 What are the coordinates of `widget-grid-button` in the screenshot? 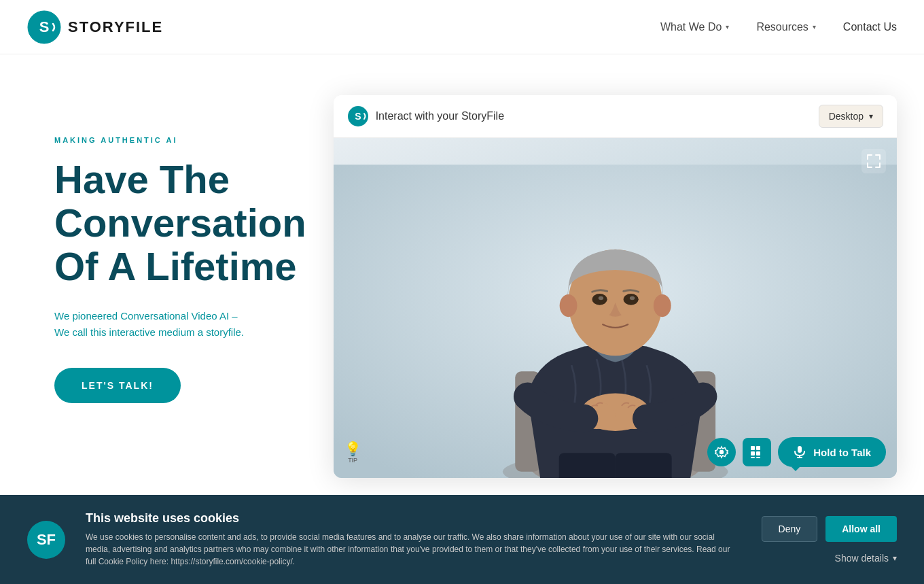 It's located at (757, 452).